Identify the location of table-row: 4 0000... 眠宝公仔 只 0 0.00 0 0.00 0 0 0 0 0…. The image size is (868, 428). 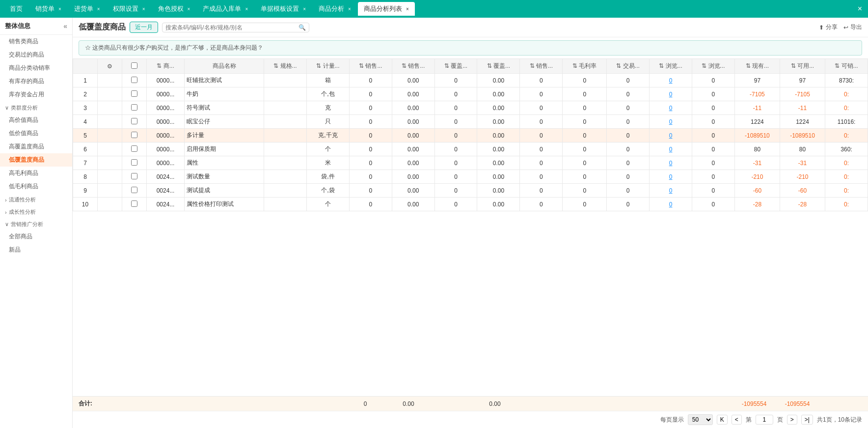
(470, 122).